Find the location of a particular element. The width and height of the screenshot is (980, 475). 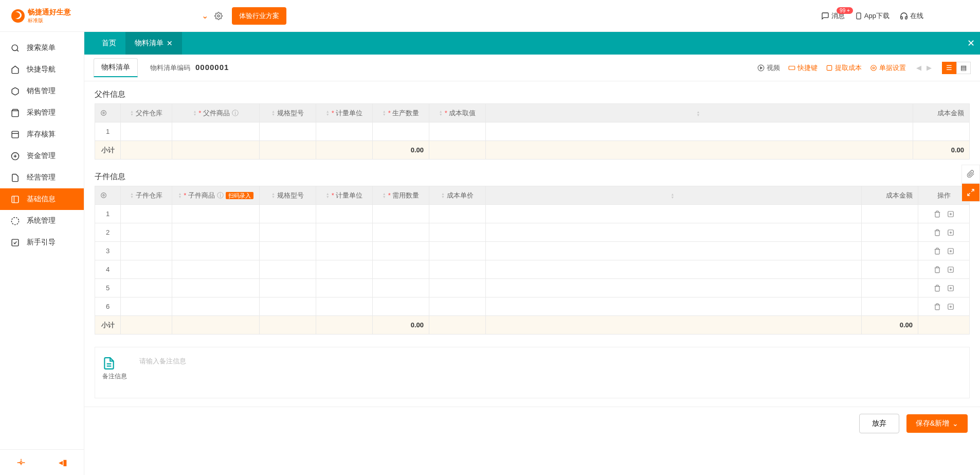

col-child-goods: ▲▼* 子件商品 ⓘ扫码录入 is located at coordinates (216, 196).